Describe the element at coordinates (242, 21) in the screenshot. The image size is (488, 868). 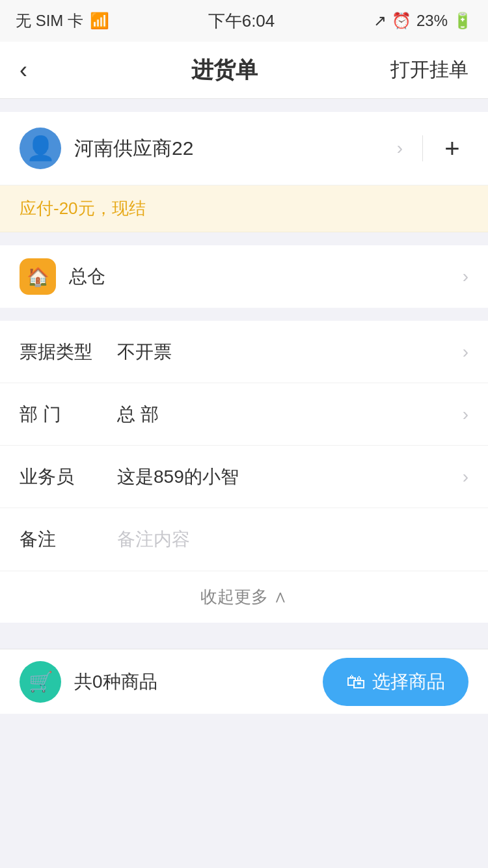
I see `status-time: 下午6:04` at that location.